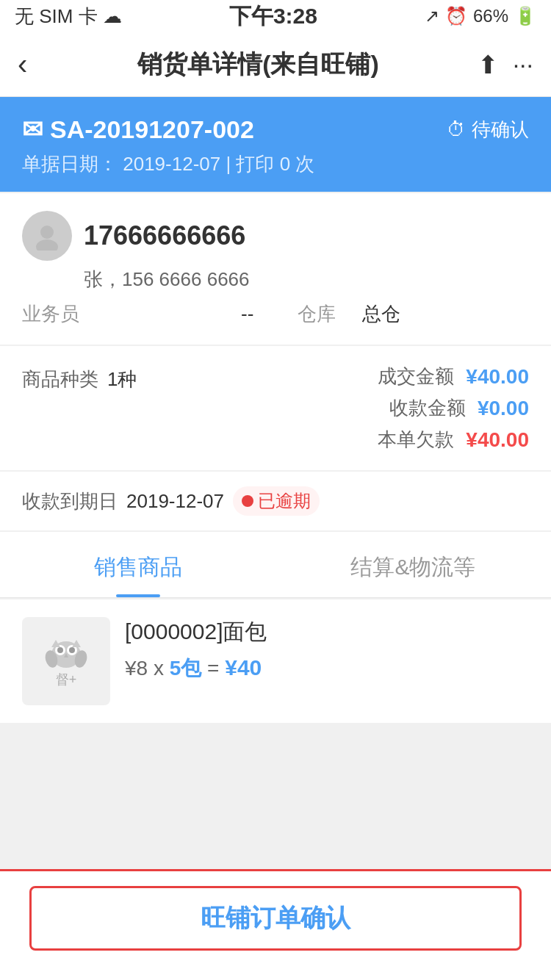 This screenshot has height=980, width=551. I want to click on order-date-row: 单据日期： 2019-12-07 | 打印 0 次, so click(276, 165).